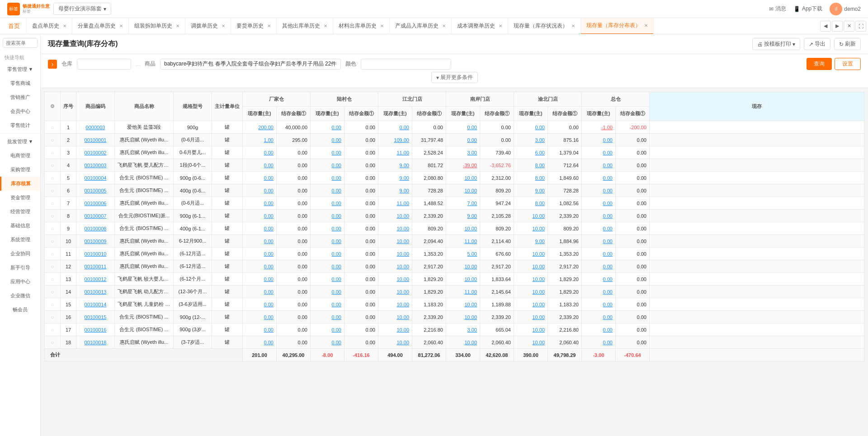 The image size is (868, 436). What do you see at coordinates (500, 26) in the screenshot?
I see `tab-close-9: ✕` at bounding box center [500, 26].